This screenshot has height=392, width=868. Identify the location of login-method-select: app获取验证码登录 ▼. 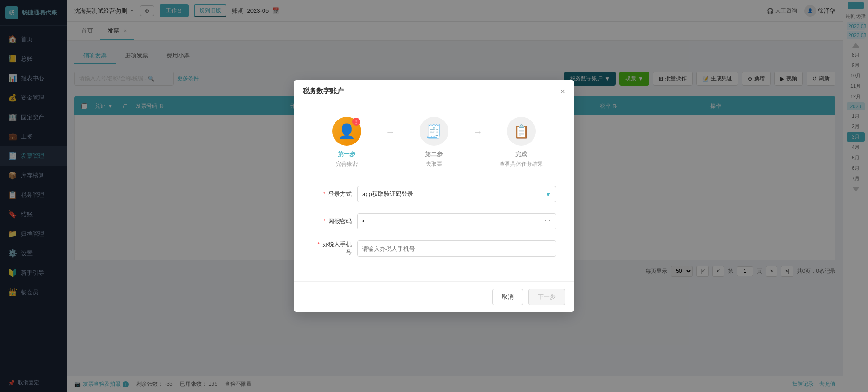
(457, 194).